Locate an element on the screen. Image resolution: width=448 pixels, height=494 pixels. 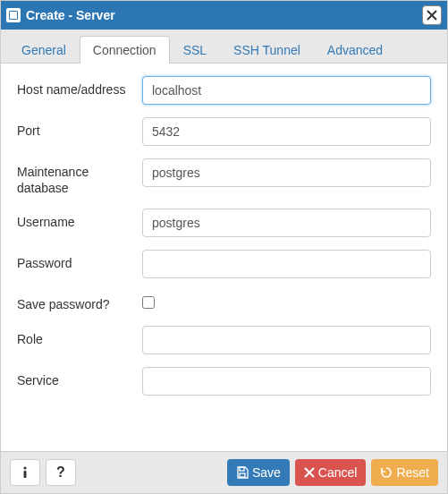
host-input is located at coordinates (286, 90).